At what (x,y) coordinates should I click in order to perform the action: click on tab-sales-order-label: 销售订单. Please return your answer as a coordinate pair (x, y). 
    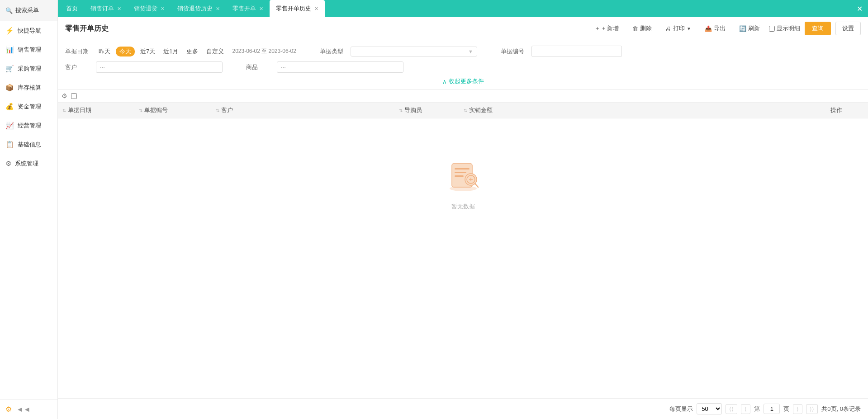
    Looking at the image, I should click on (102, 9).